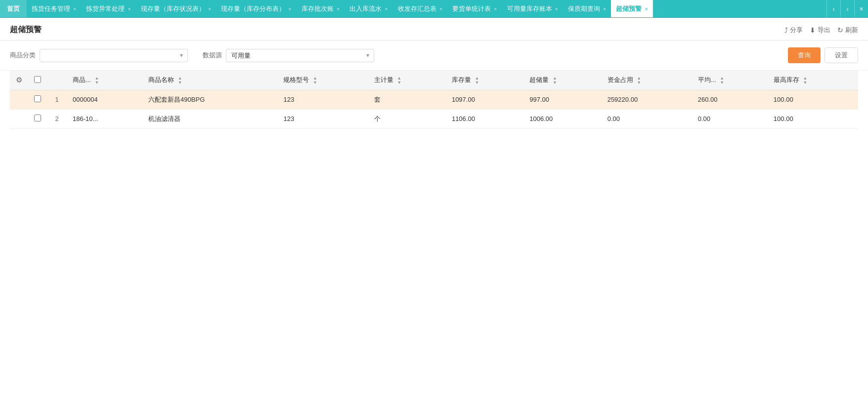 This screenshot has height=395, width=868. What do you see at coordinates (13, 9) in the screenshot?
I see `nav-home: 首页` at bounding box center [13, 9].